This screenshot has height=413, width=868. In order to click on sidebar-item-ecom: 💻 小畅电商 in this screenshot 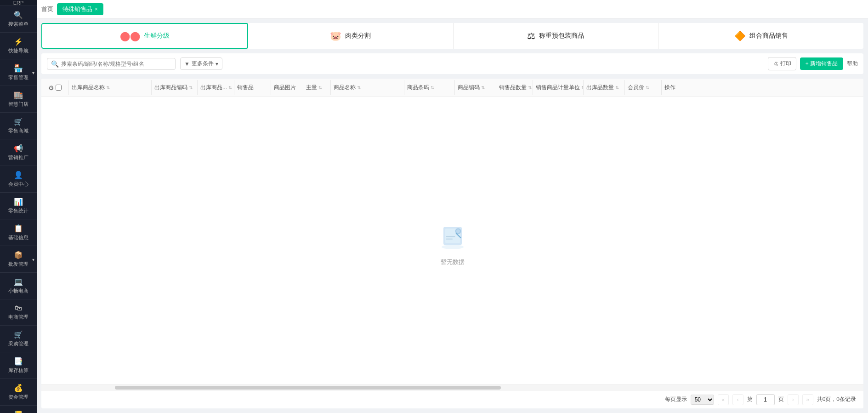, I will do `click(18, 286)`.